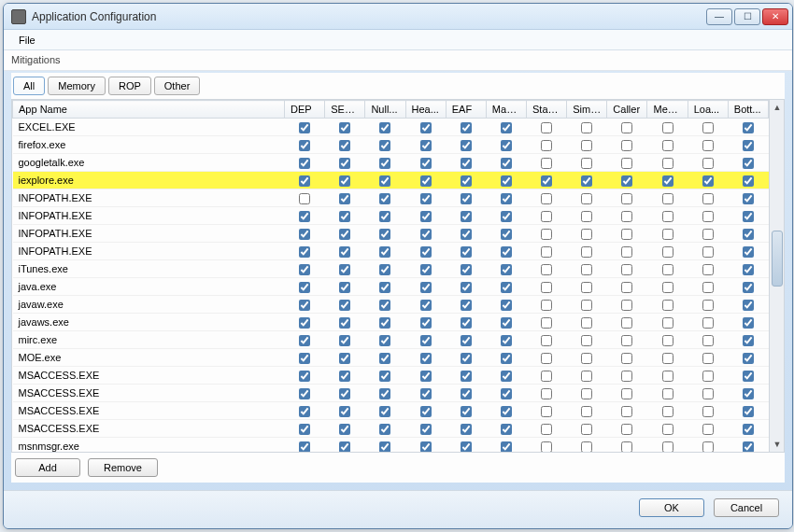  Describe the element at coordinates (390, 146) in the screenshot. I see `table-row: firefox.exe` at that location.